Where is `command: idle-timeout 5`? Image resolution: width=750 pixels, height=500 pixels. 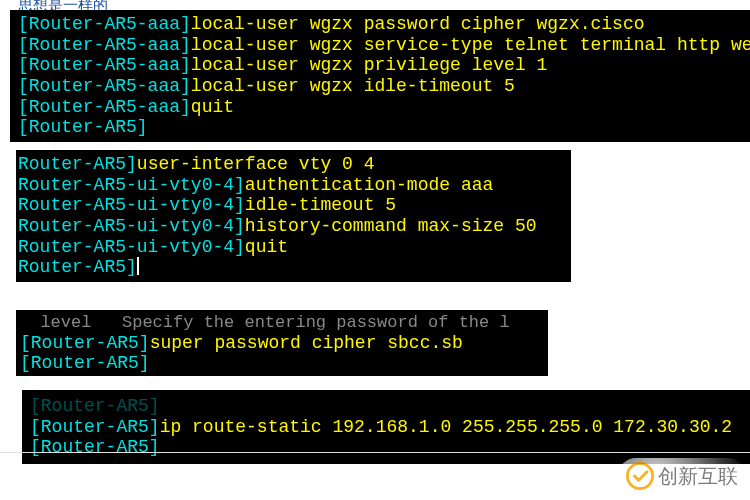 command: idle-timeout 5 is located at coordinates (320, 205).